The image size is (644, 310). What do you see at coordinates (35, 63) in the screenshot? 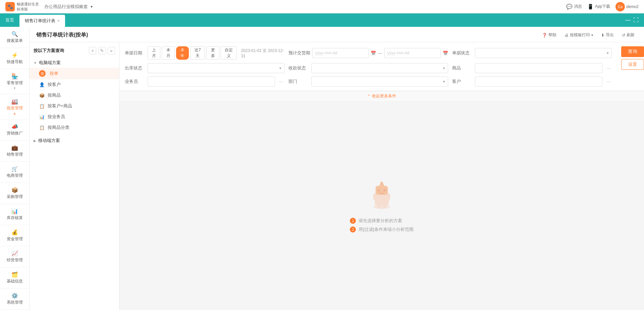
I see `pc-arrow-icon: ▼` at bounding box center [35, 63].